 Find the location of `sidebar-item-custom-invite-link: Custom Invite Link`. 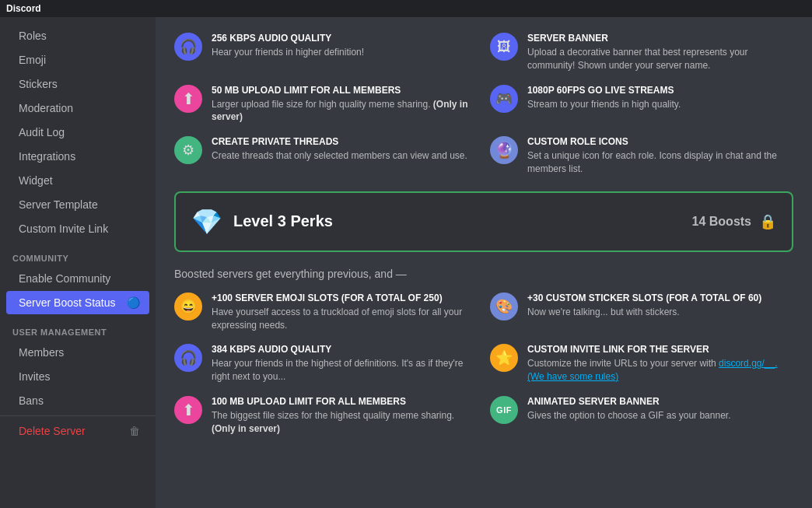

sidebar-item-custom-invite-link: Custom Invite Link is located at coordinates (78, 229).